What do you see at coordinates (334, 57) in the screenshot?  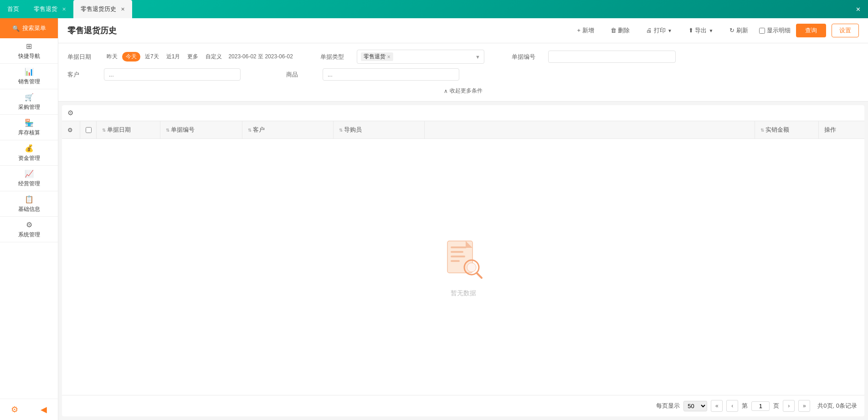 I see `voucher-type-label: 单据类型` at bounding box center [334, 57].